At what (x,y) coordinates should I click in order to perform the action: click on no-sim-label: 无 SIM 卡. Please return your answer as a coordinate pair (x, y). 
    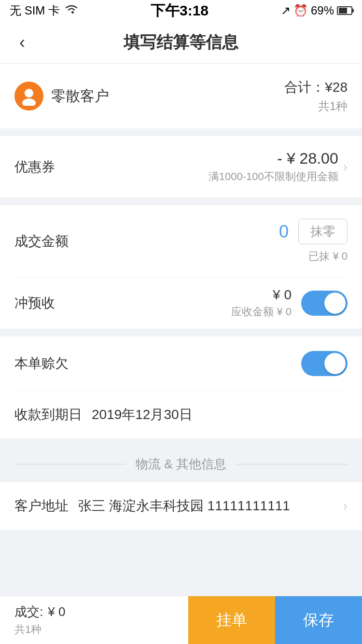
    Looking at the image, I should click on (35, 11).